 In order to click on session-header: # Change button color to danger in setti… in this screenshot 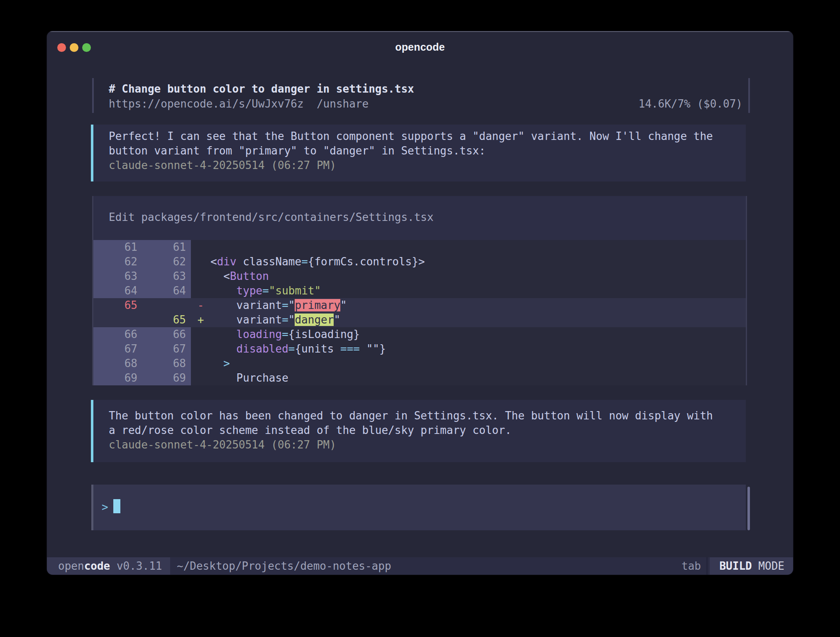, I will do `click(421, 96)`.